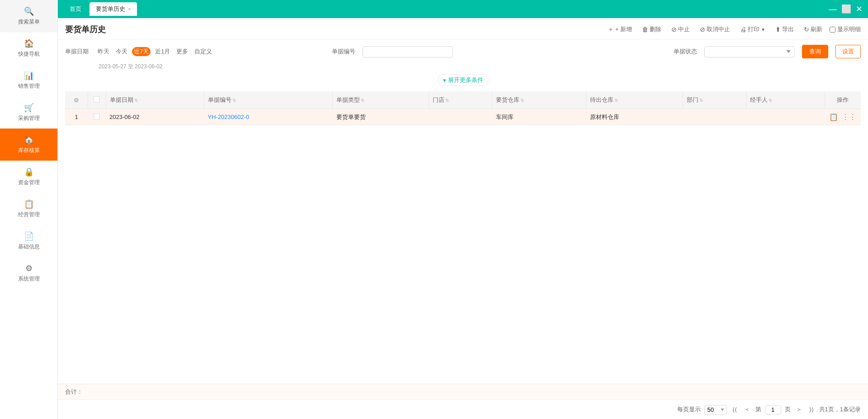 The height and width of the screenshot is (419, 868). Describe the element at coordinates (29, 273) in the screenshot. I see `sidebar-item-system: ⚙系统管理` at that location.